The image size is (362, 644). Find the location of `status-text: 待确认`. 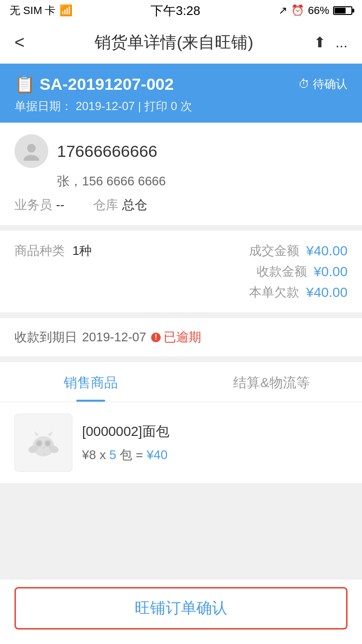

status-text: 待确认 is located at coordinates (330, 84).